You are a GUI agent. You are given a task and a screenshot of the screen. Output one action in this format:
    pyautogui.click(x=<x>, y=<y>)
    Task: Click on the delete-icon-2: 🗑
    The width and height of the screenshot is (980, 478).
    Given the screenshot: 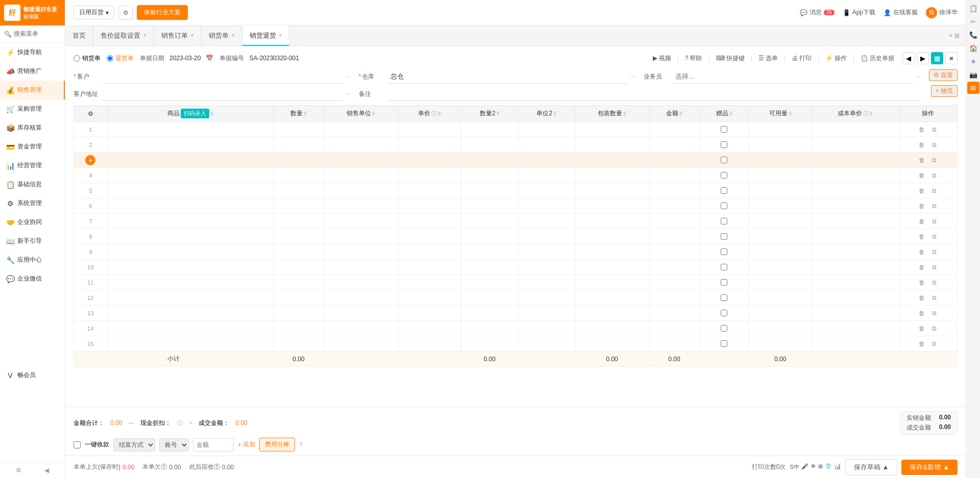 What is the action you would take?
    pyautogui.click(x=922, y=145)
    